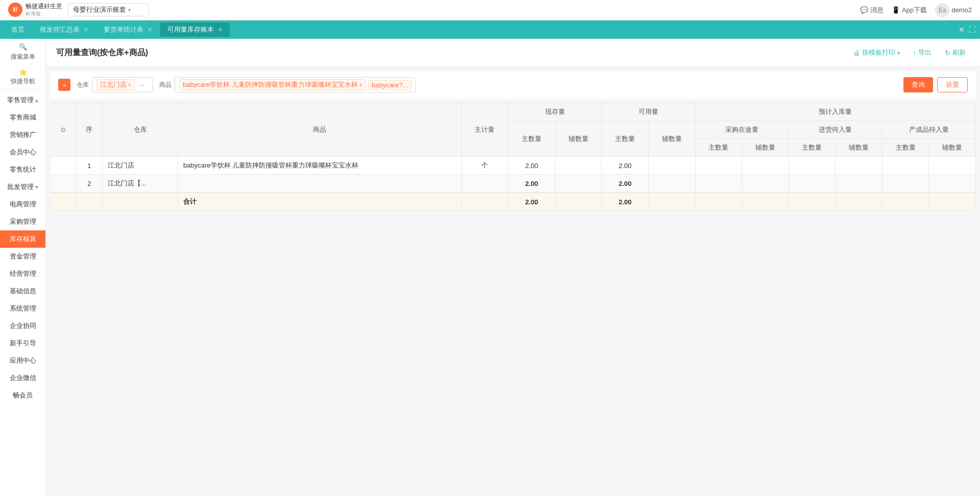 Image resolution: width=980 pixels, height=496 pixels. Describe the element at coordinates (102, 53) in the screenshot. I see `page-title: 可用量查询(按仓库+商品)` at that location.